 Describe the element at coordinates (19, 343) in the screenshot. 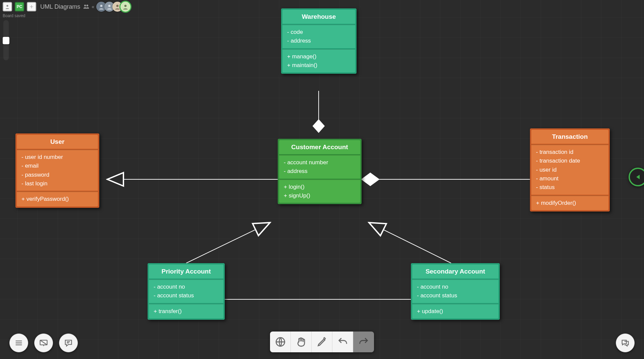

I see `menu-icon` at that location.